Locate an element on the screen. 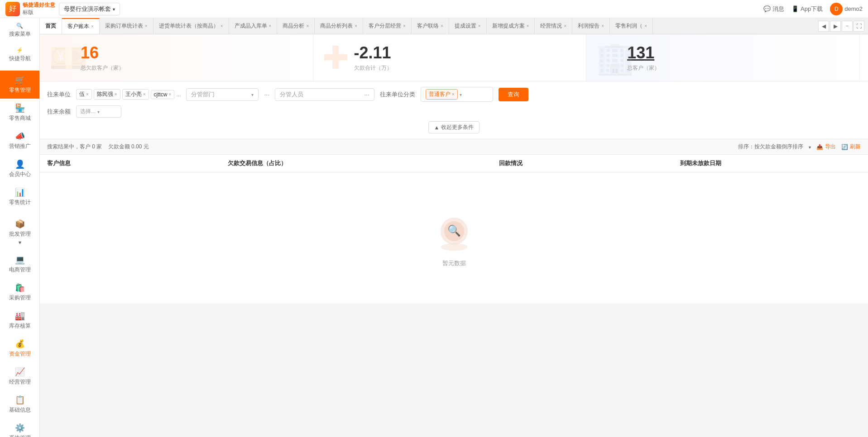  tab-profit-report: 利润报告 is located at coordinates (591, 26).